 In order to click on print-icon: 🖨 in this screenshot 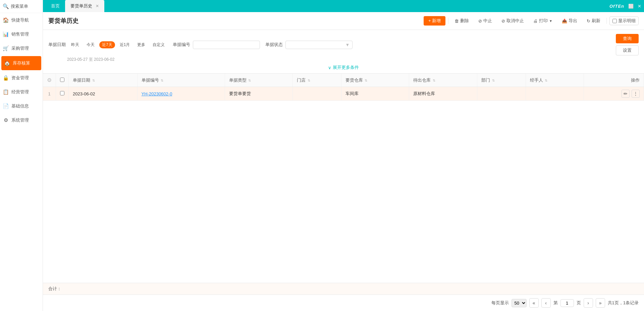, I will do `click(535, 21)`.